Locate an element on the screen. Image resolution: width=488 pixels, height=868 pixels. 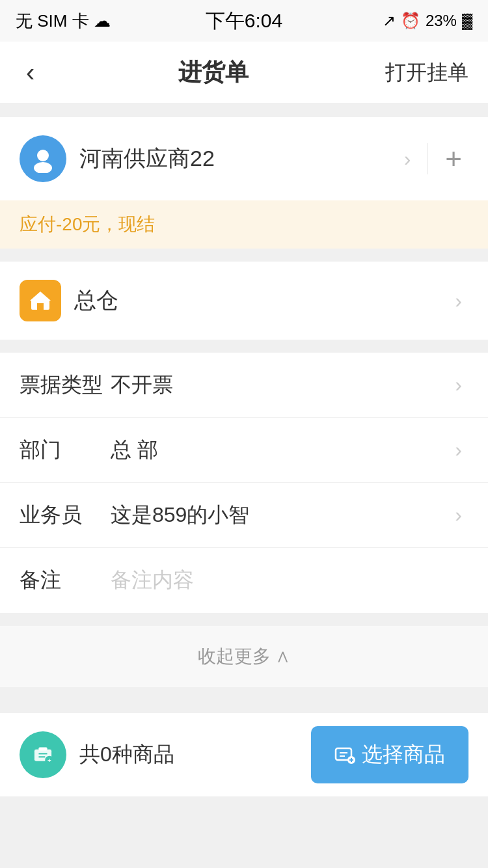
warehouse-section: 总仓 › is located at coordinates (244, 301).